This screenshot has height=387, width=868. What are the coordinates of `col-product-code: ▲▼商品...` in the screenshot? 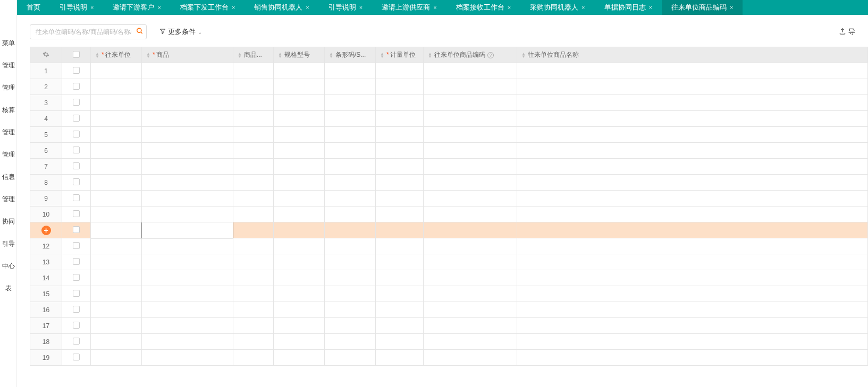 It's located at (254, 55).